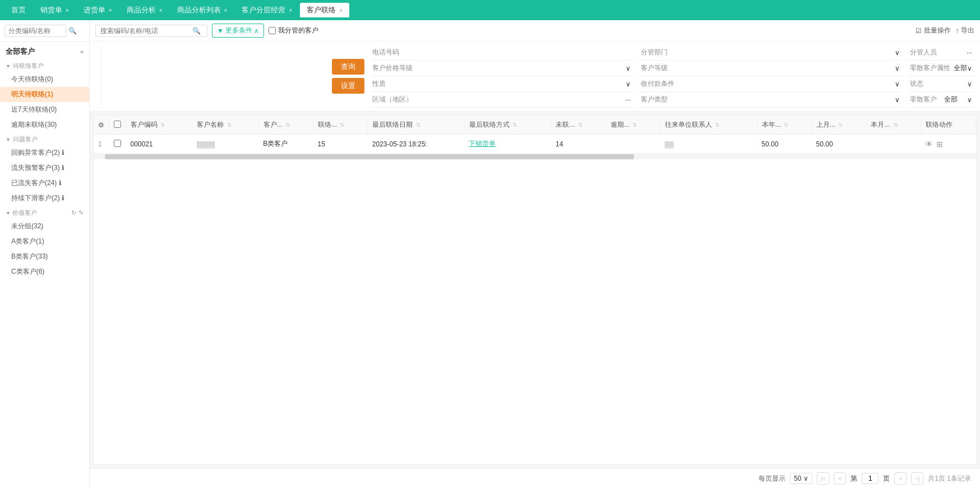  Describe the element at coordinates (770, 84) in the screenshot. I see `filter-payment: 收付款条件 ∨` at that location.